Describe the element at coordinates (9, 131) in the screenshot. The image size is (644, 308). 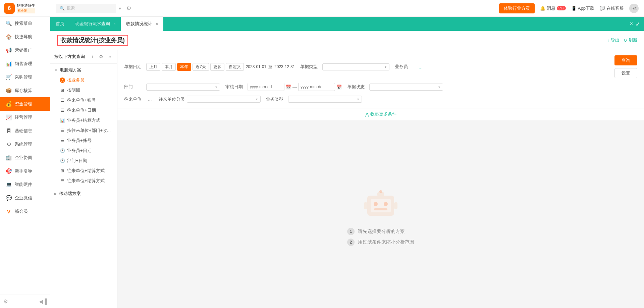
I see `base-info-icon: 🗄` at that location.